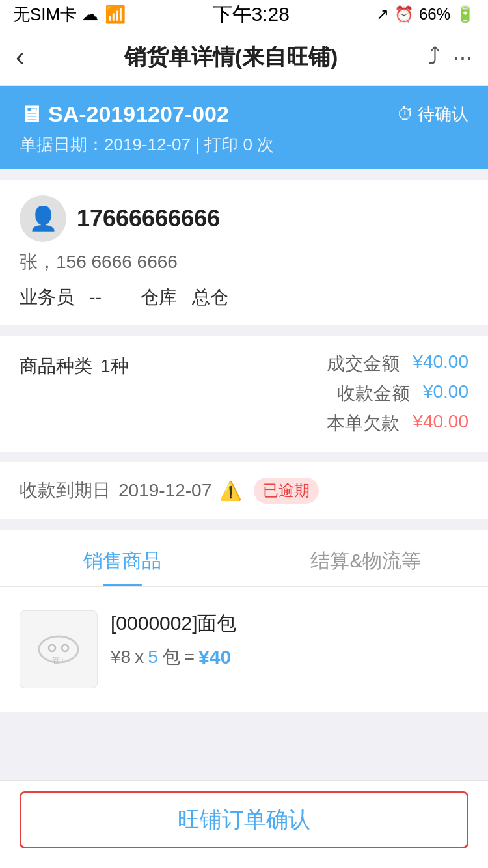  What do you see at coordinates (398, 364) in the screenshot?
I see `transaction-row: 成交金额 ¥40.00` at bounding box center [398, 364].